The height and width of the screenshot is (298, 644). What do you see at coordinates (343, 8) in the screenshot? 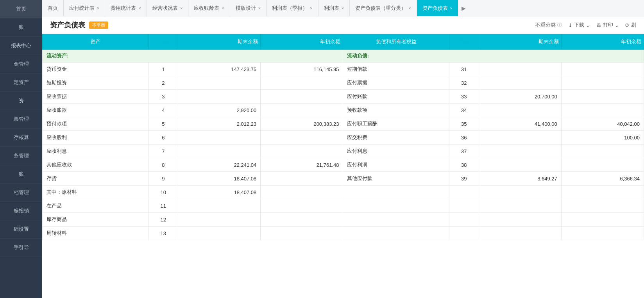
I see `tab-close-profit: ×` at bounding box center [343, 8].